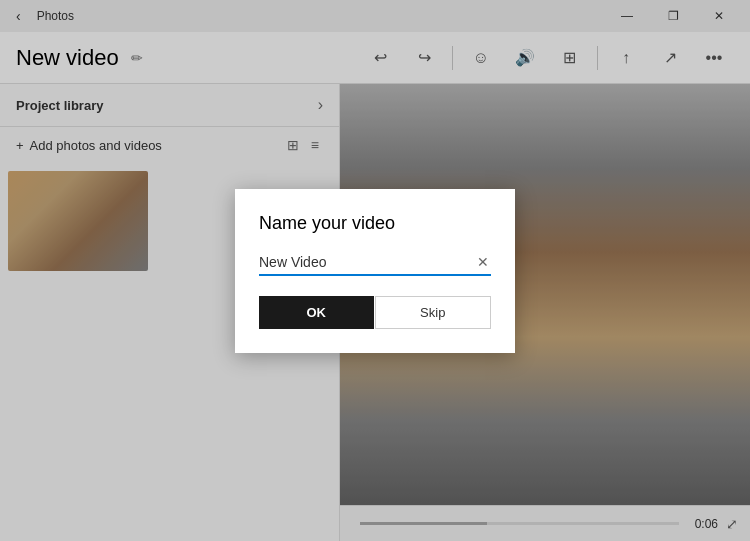  What do you see at coordinates (375, 312) in the screenshot?
I see `dialog-buttons: OK Skip` at bounding box center [375, 312].